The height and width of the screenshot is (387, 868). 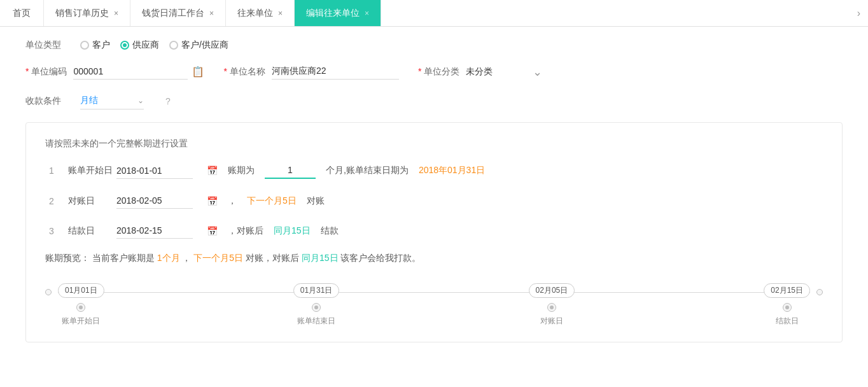 What do you see at coordinates (335, 71) in the screenshot?
I see `unit-name-input` at bounding box center [335, 71].